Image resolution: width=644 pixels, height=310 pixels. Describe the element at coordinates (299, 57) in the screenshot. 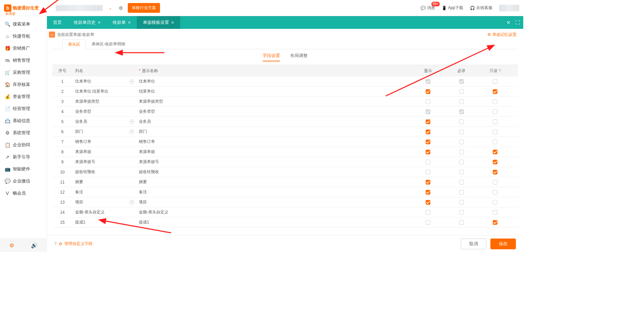

I see `sub-tab-1: 布局调整` at that location.